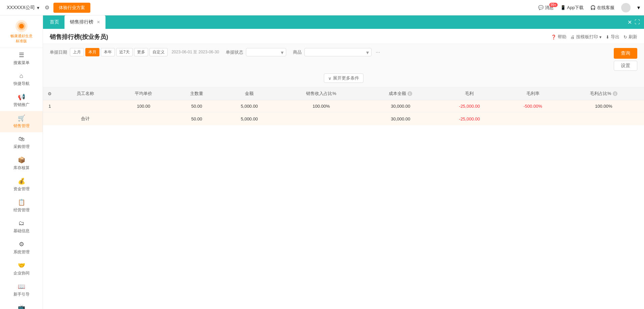 The width and height of the screenshot is (644, 309). I want to click on goods-select, so click(338, 52).